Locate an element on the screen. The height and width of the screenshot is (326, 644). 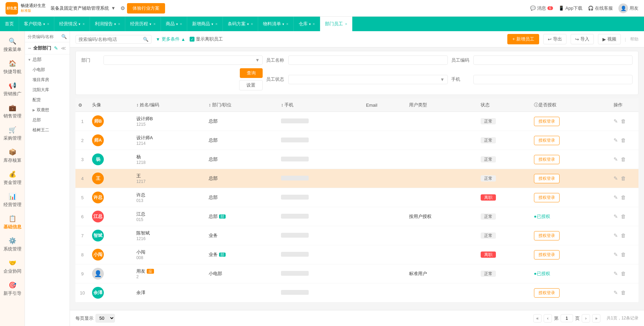
emp-status-select: ▼ is located at coordinates (368, 80).